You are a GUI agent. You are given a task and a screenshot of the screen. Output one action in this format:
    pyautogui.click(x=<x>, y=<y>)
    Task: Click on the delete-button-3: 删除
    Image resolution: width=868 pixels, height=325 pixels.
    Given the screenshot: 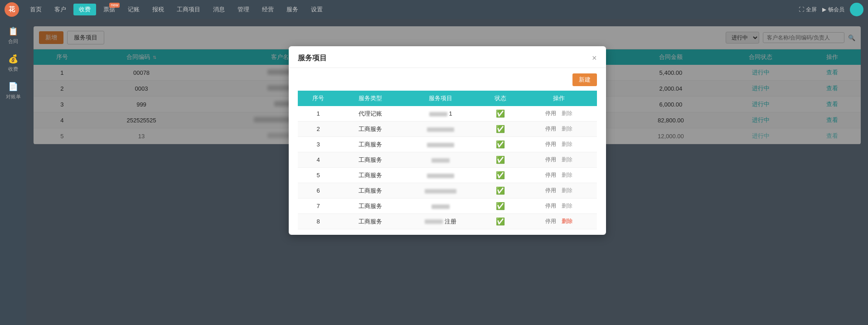 What is the action you would take?
    pyautogui.click(x=567, y=144)
    